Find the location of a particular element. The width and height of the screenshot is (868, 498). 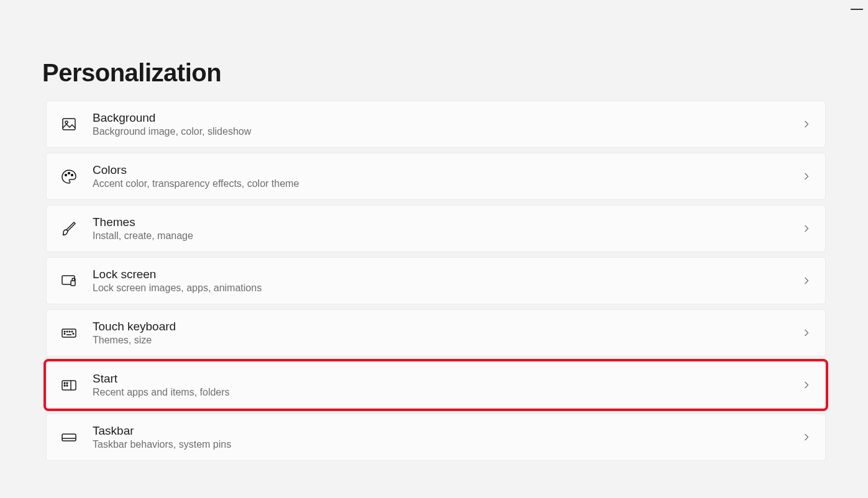

setting-text: Lock screen Lock screen images, apps, an… is located at coordinates (440, 281).